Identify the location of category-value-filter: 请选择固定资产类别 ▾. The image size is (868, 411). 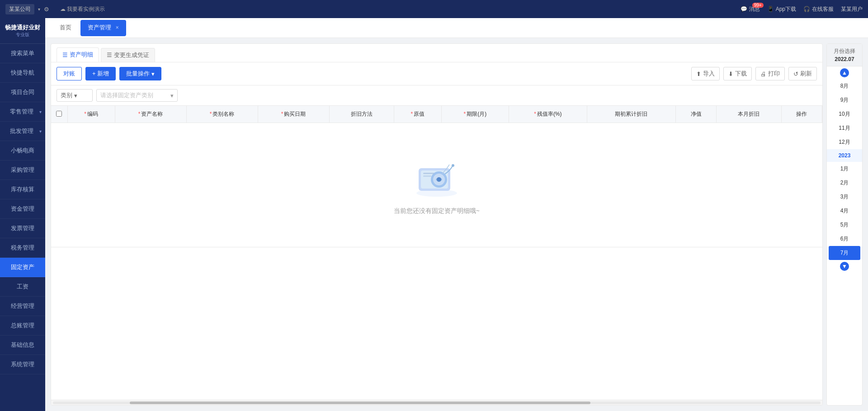
(137, 95).